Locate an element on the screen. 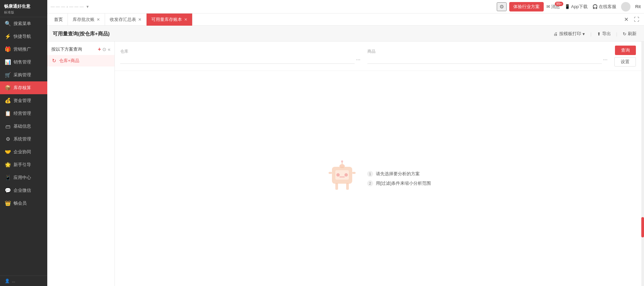  warehouse-input is located at coordinates (237, 60).